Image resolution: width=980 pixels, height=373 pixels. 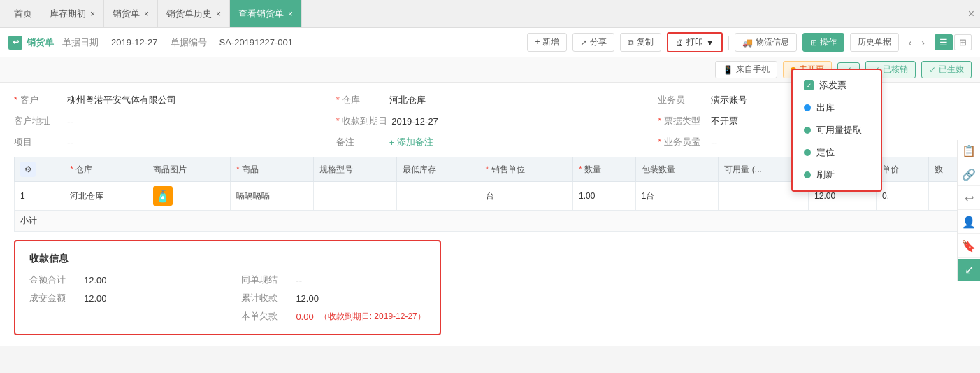 What do you see at coordinates (70, 143) in the screenshot?
I see `project-value: --` at bounding box center [70, 143].